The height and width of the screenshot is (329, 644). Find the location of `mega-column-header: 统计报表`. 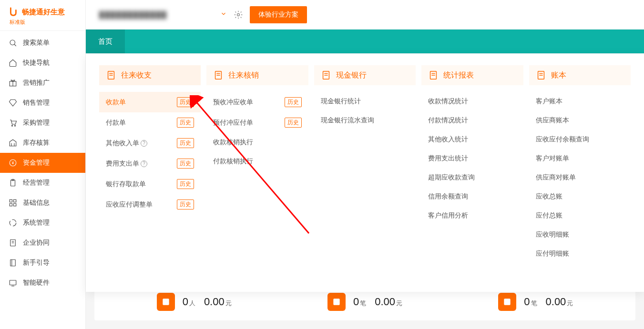

mega-column-header: 统计报表 is located at coordinates (472, 75).